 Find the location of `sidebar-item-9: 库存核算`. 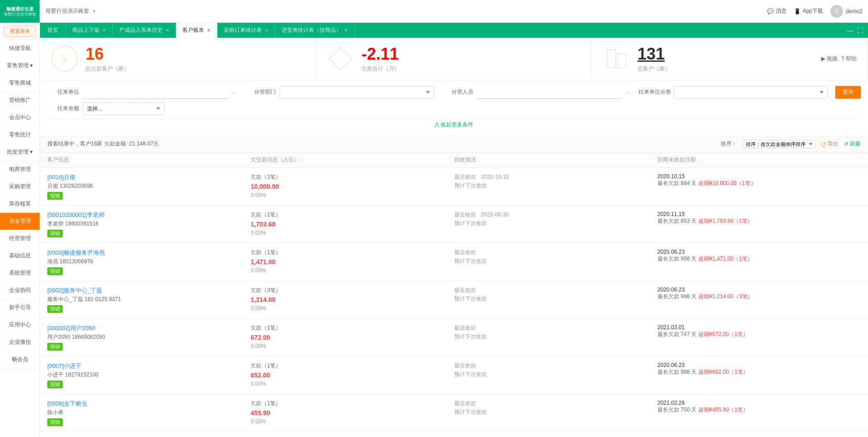

sidebar-item-9: 库存核算 is located at coordinates (20, 204).